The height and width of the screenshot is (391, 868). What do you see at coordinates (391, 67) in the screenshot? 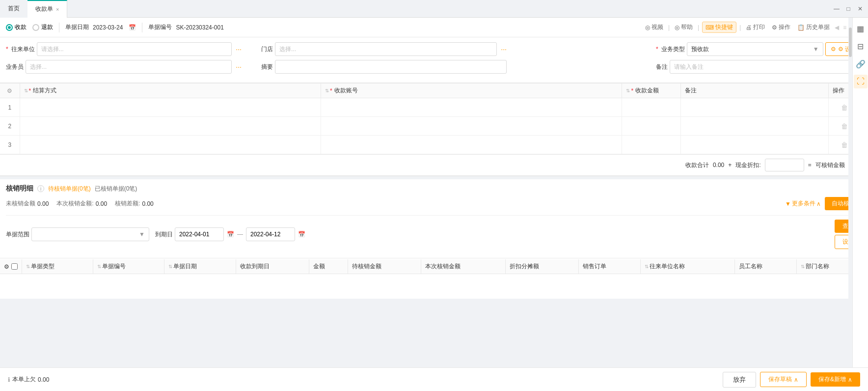
I see `summary-input` at bounding box center [391, 67].